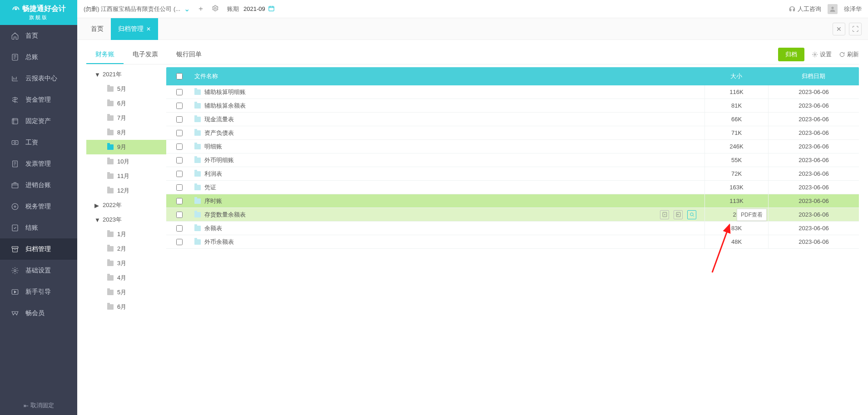 This screenshot has width=868, height=415. I want to click on table-row: 资产负债表 71K 2023-06-06, so click(512, 133).